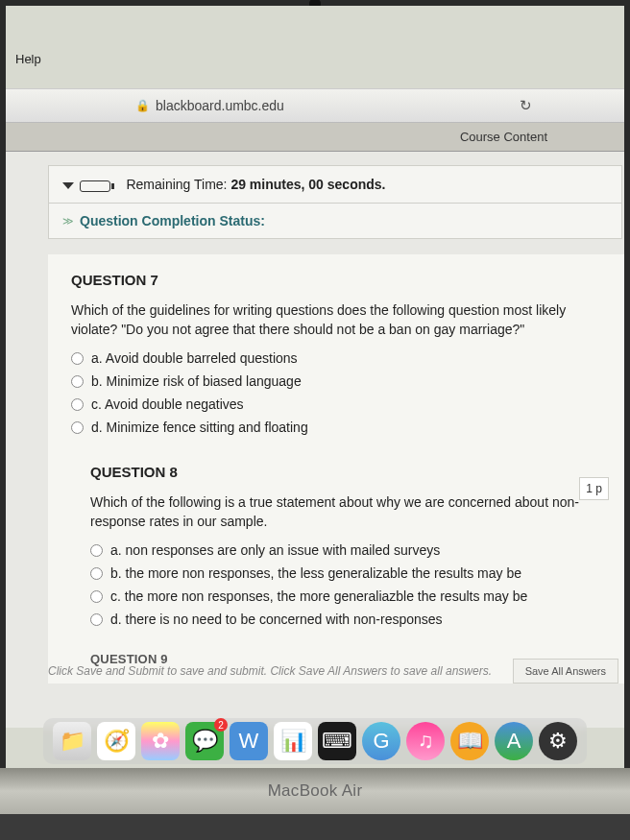 The image size is (630, 840). Describe the element at coordinates (349, 513) in the screenshot. I see `q8-prompt: Which of the following is a true stateme…` at that location.